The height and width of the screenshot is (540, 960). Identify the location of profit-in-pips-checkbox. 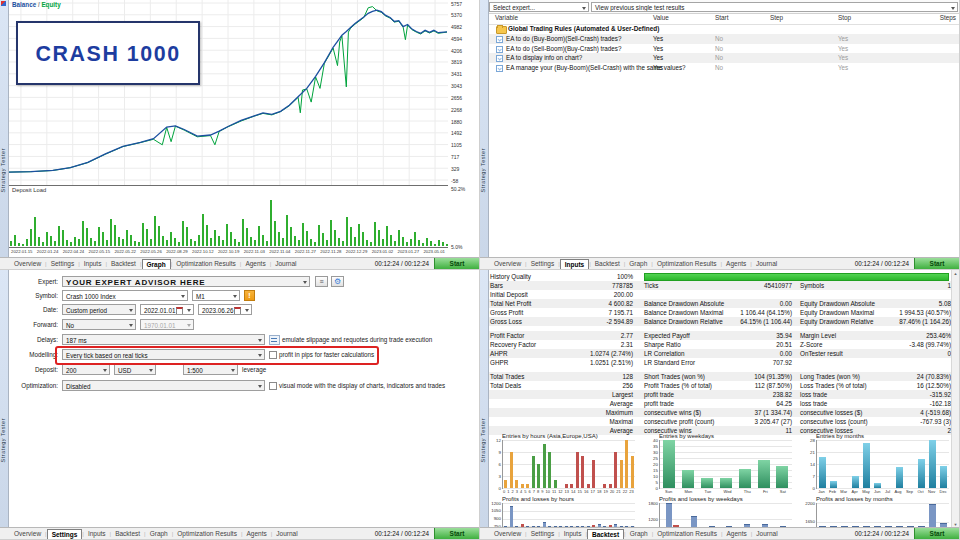
(273, 355).